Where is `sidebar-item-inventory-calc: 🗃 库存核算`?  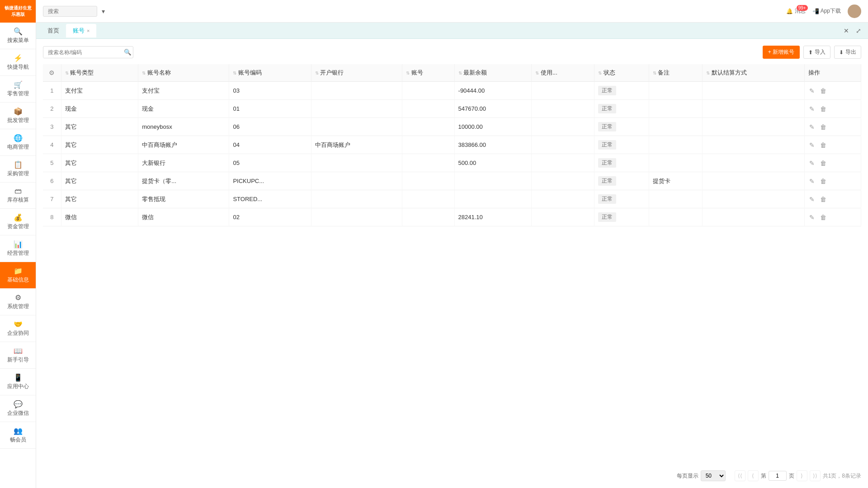
sidebar-item-inventory-calc: 🗃 库存核算 is located at coordinates (18, 196).